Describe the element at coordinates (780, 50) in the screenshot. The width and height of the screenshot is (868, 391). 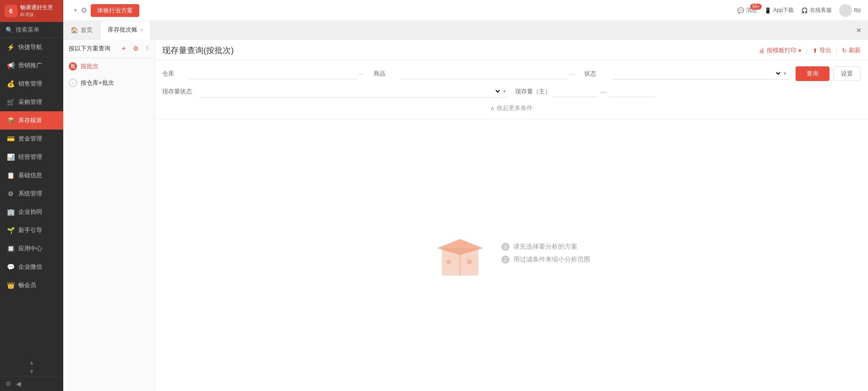
I see `print-btn: 🖨 按模板打印 ▾` at that location.